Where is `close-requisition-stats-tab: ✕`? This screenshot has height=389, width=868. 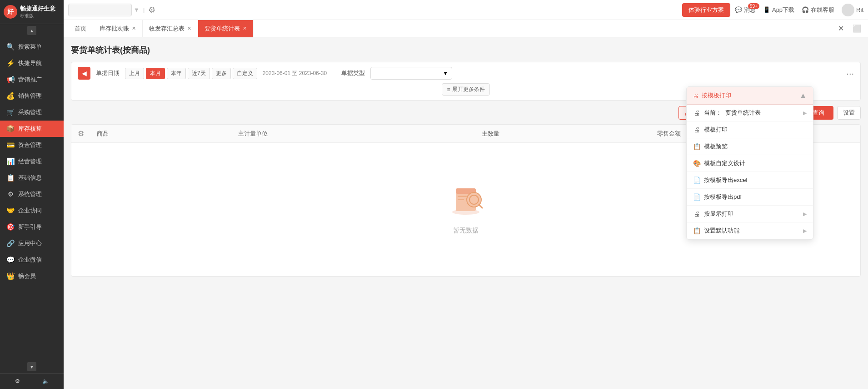 close-requisition-stats-tab: ✕ is located at coordinates (244, 28).